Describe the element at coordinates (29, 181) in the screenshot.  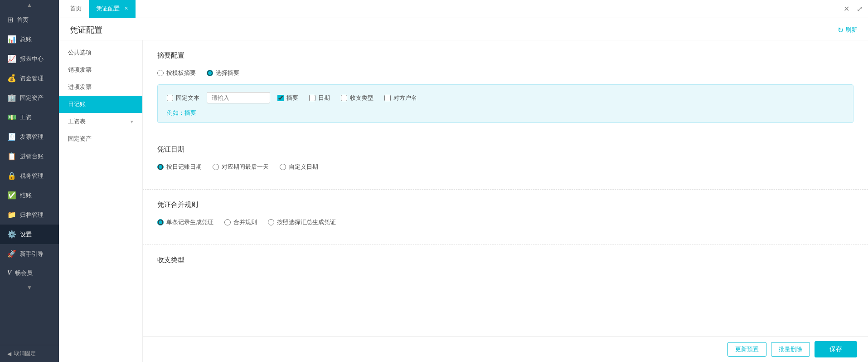
I see `sidebar: ▲ ⊞ 首页 📊 总账 📈 报表中心 💰 资金管理 🏢 固定资产 💵 工资 🧾 …` at that location.